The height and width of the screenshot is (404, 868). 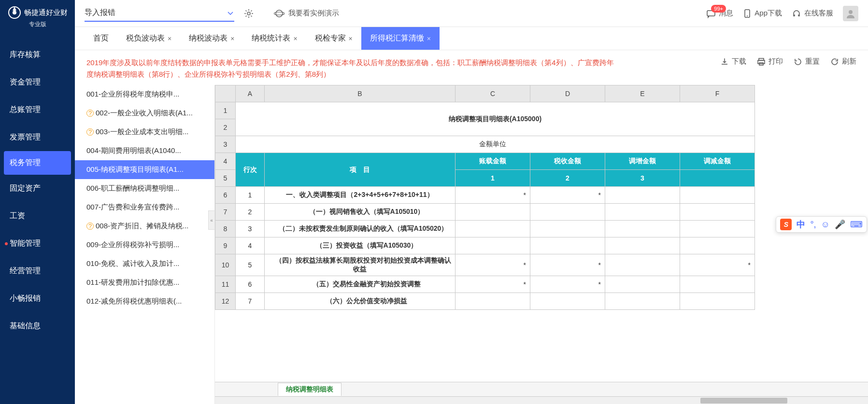 I want to click on ime-toolbar: S 中 °, ☺ 🎤 ⌨, so click(x=821, y=224).